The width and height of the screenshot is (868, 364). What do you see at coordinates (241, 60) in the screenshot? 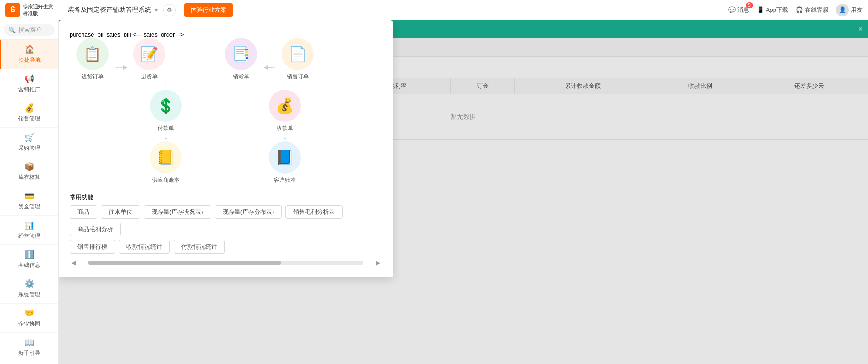
I see `flow-node-sales-bill: 📑 销货单` at bounding box center [241, 60].